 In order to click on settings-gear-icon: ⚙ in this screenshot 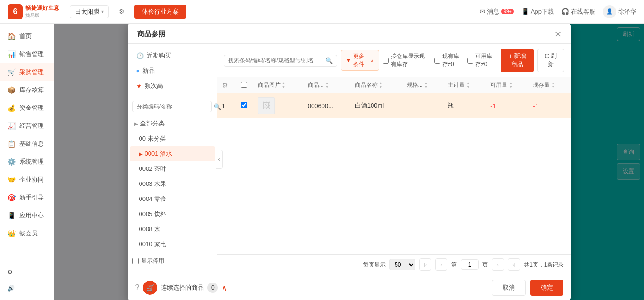, I will do `click(122, 12)`.